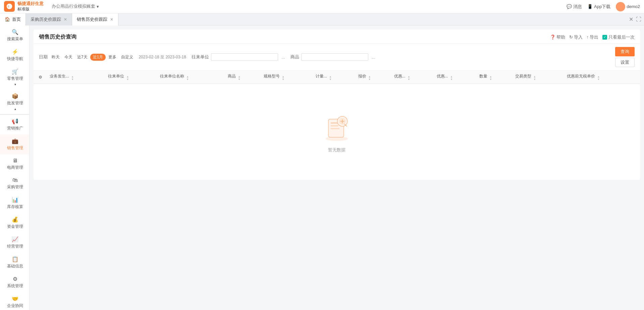 The image size is (644, 310). Describe the element at coordinates (337, 37) in the screenshot. I see `page-header: 销售历史价查询 ❓ 帮助 ↻ 导入 ↑ 导出` at that location.